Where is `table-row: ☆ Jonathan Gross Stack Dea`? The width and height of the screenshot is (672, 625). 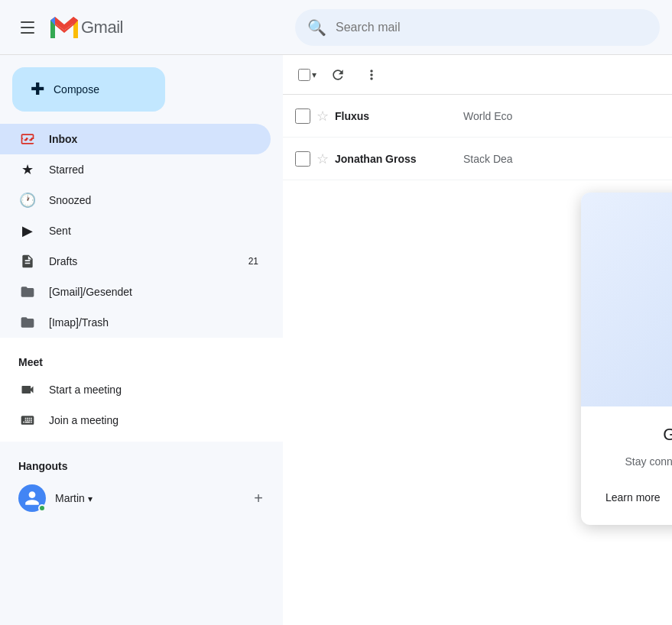
table-row: ☆ Jonathan Gross Stack Dea is located at coordinates (477, 159).